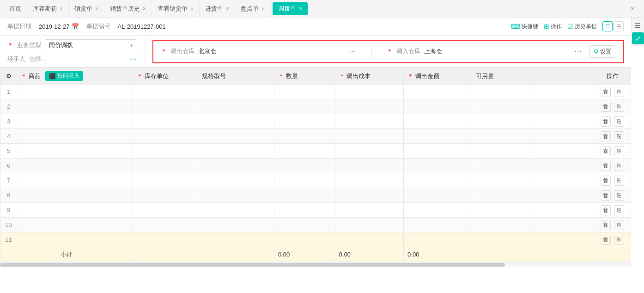 This screenshot has height=293, width=644. What do you see at coordinates (619, 122) in the screenshot?
I see `copy-icon-3: ⎘` at bounding box center [619, 122].